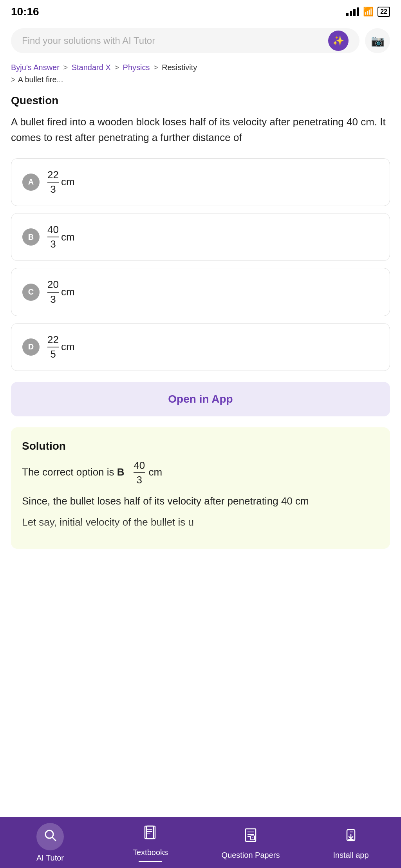 This screenshot has width=401, height=868. Describe the element at coordinates (136, 67) in the screenshot. I see `breadcrumb-physics: Physics` at that location.